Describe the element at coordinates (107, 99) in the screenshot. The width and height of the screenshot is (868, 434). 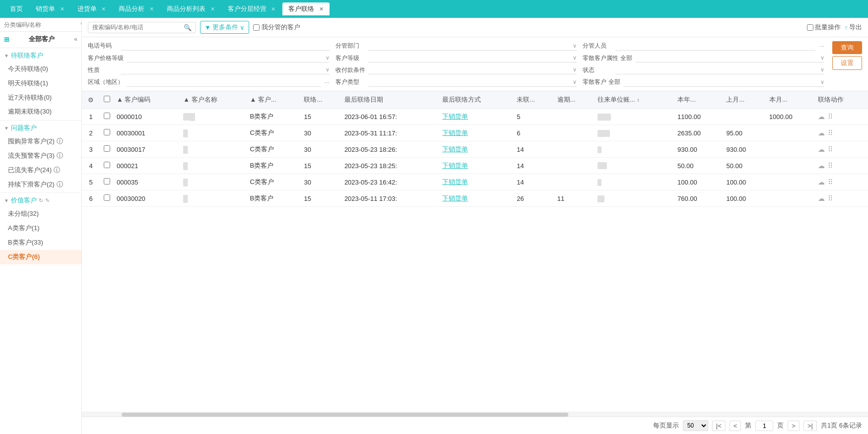
I see `select-all-checkbox` at that location.